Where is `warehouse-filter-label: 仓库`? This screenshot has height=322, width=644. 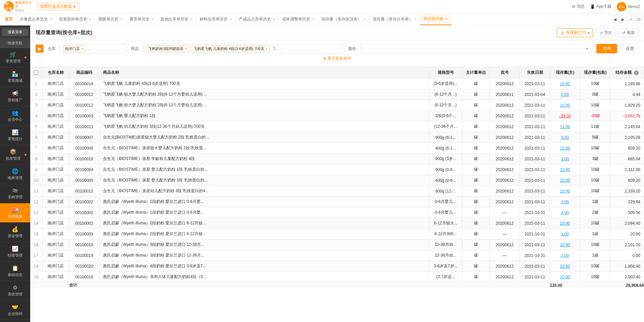 warehouse-filter-label: 仓库 is located at coordinates (52, 49).